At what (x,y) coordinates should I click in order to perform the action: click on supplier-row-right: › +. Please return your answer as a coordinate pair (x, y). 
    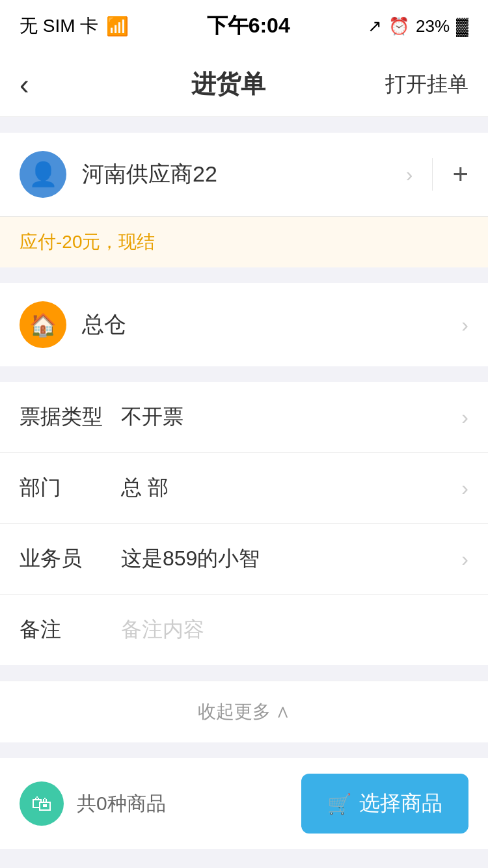
    Looking at the image, I should click on (437, 174).